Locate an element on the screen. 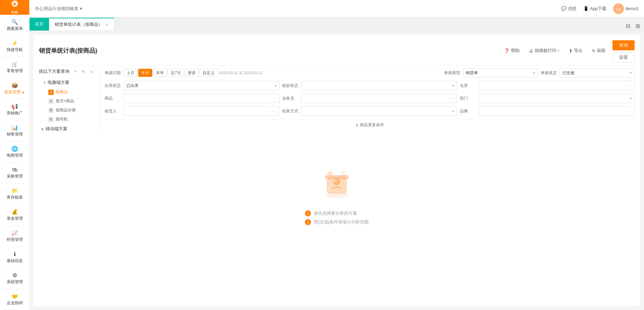 The height and width of the screenshot is (310, 644). svg-text: 畅 is located at coordinates (15, 4).